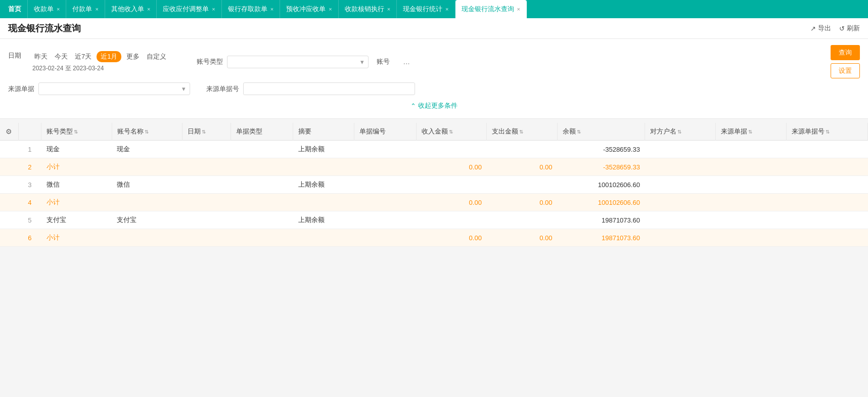  What do you see at coordinates (30, 167) in the screenshot?
I see `cell-num: 2` at bounding box center [30, 167].